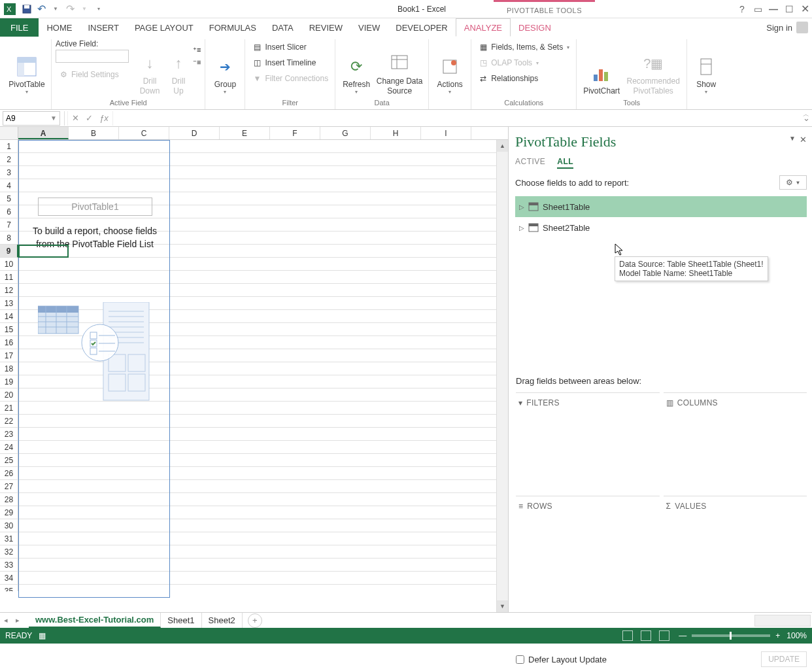 The height and width of the screenshot is (671, 812). What do you see at coordinates (31, 118) in the screenshot?
I see `name-box: A9 ▼` at bounding box center [31, 118].